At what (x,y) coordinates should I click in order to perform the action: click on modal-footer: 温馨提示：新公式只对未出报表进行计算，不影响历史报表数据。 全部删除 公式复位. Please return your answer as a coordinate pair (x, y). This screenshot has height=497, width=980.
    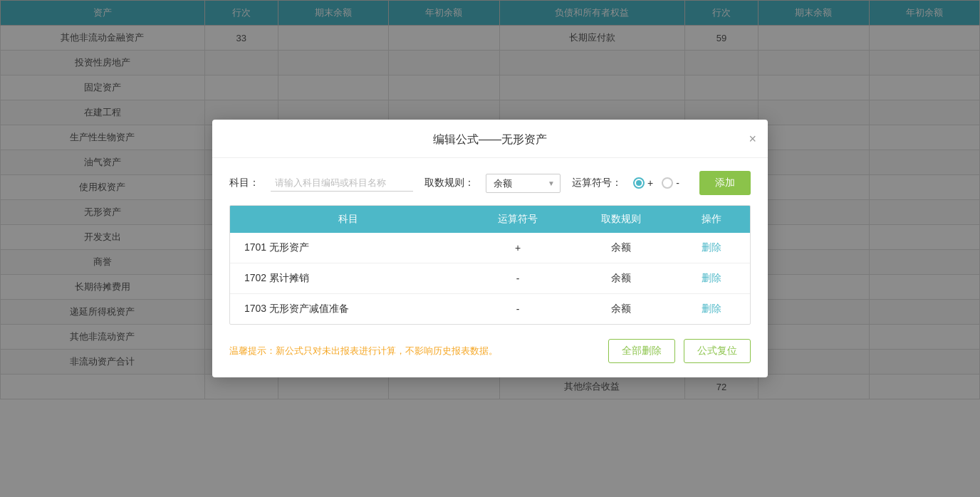
    Looking at the image, I should click on (490, 344).